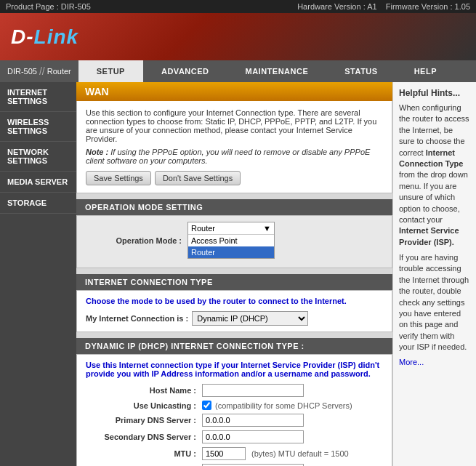 This screenshot has width=476, height=466. What do you see at coordinates (234, 92) in the screenshot?
I see `wan-header: WAN` at bounding box center [234, 92].